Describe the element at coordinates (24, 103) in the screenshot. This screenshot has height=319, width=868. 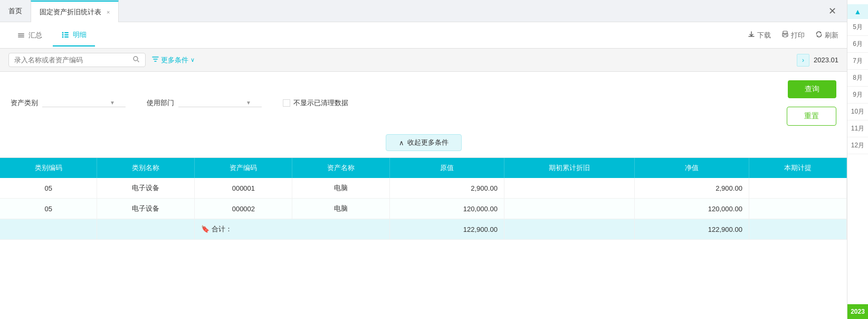
I see `asset-category-label: 资产类别` at that location.